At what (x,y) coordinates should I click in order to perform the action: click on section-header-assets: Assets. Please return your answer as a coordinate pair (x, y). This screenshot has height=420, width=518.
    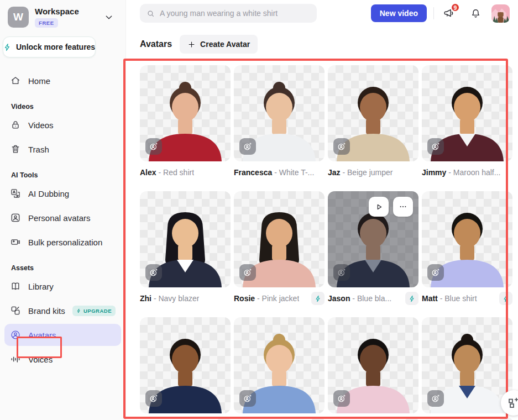
    Looking at the image, I should click on (66, 268).